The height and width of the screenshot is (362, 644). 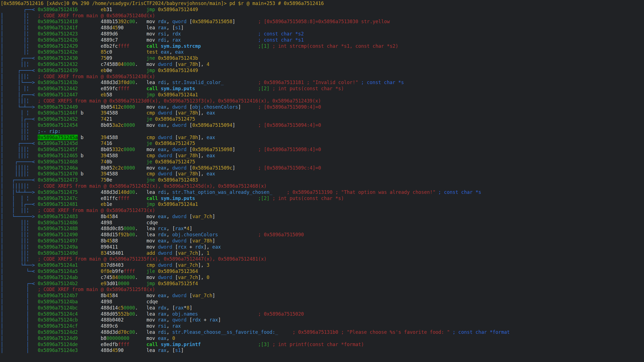 What do you see at coordinates (115, 350) in the screenshot?
I see `text-segment: 45` at bounding box center [115, 350].